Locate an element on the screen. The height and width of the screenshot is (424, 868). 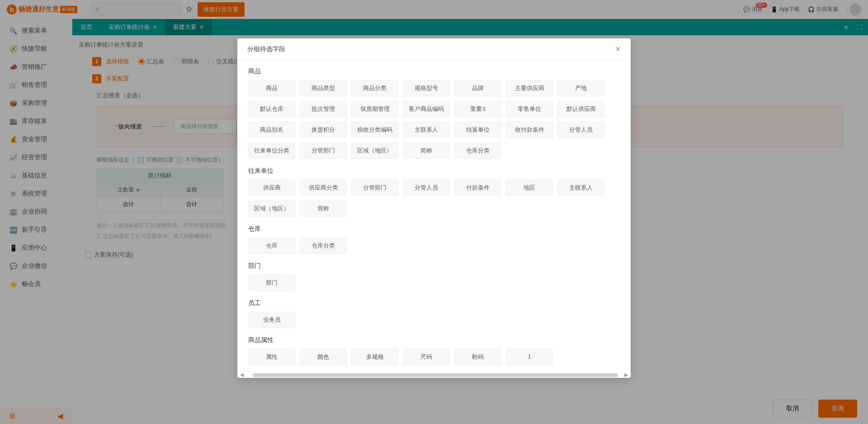
field-tag: 商品类型 is located at coordinates (323, 88).